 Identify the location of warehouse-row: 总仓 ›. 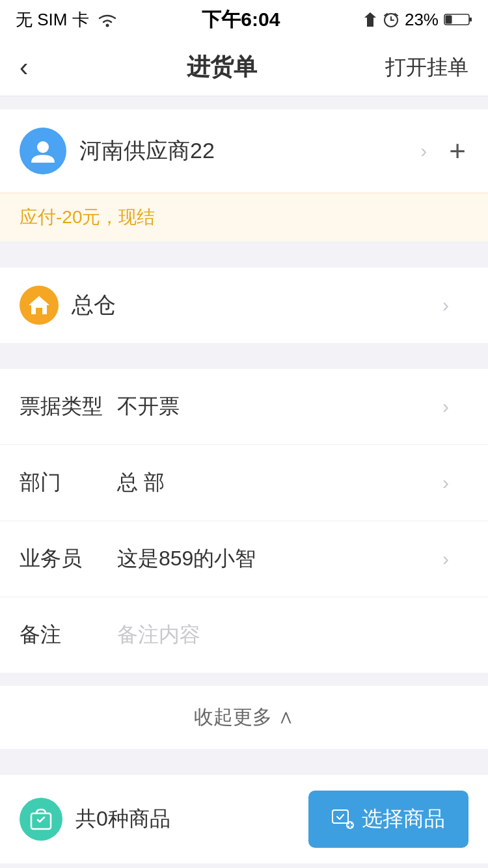
(244, 305).